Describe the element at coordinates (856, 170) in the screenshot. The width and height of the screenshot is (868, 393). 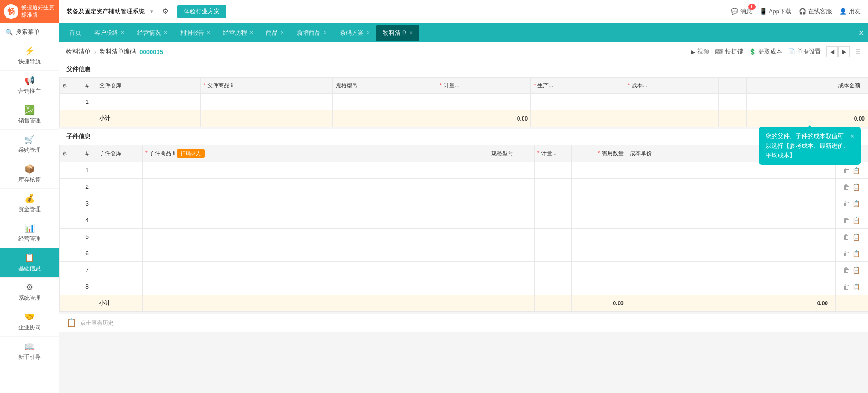
I see `copy-icon-0: 📋` at that location.